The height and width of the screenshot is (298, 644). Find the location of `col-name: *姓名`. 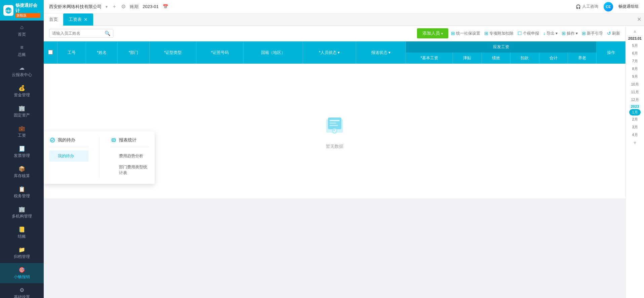

col-name: *姓名 is located at coordinates (102, 53).